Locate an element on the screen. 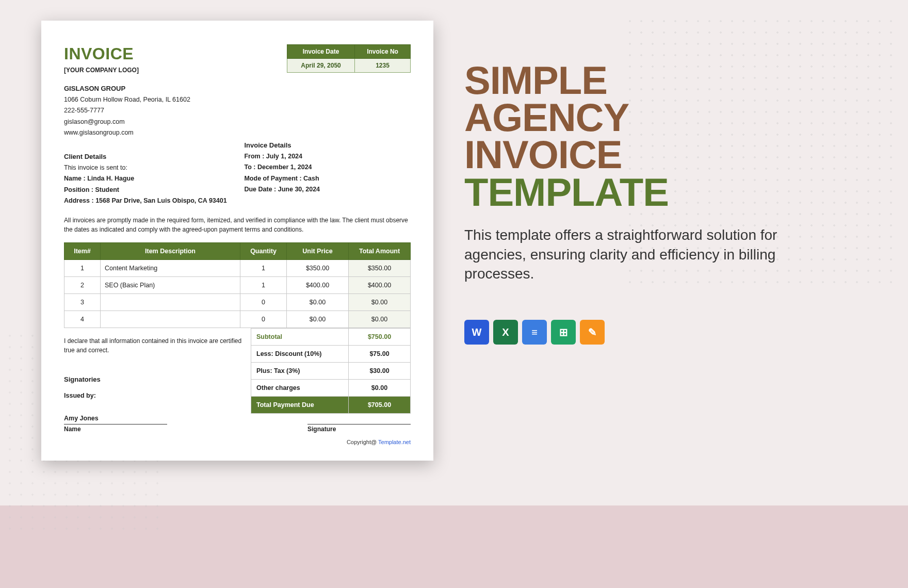 The image size is (908, 588). subtotal-value: $750.00 is located at coordinates (380, 337).